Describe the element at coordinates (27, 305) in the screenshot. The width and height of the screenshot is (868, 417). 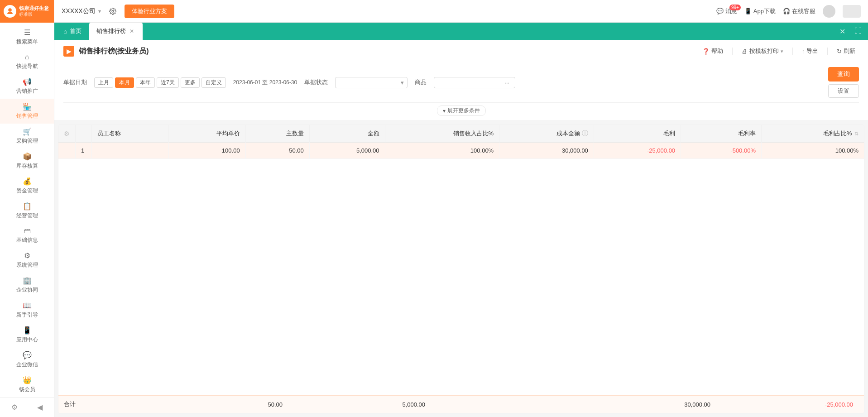
I see `guide-icon: 📖` at that location.